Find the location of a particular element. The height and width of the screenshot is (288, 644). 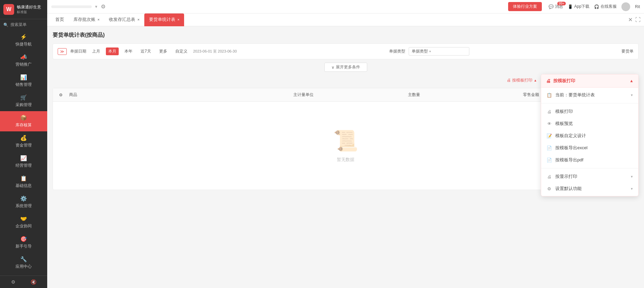

app-download-item: 📱 App下载 is located at coordinates (579, 7).